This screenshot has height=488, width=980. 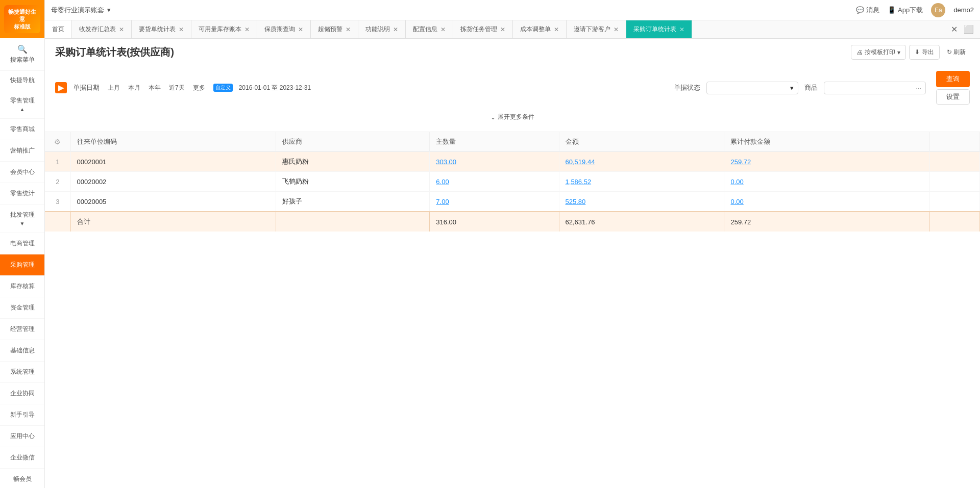 What do you see at coordinates (335, 30) in the screenshot?
I see `tab-overstock: 超储预警 ✕` at bounding box center [335, 30].